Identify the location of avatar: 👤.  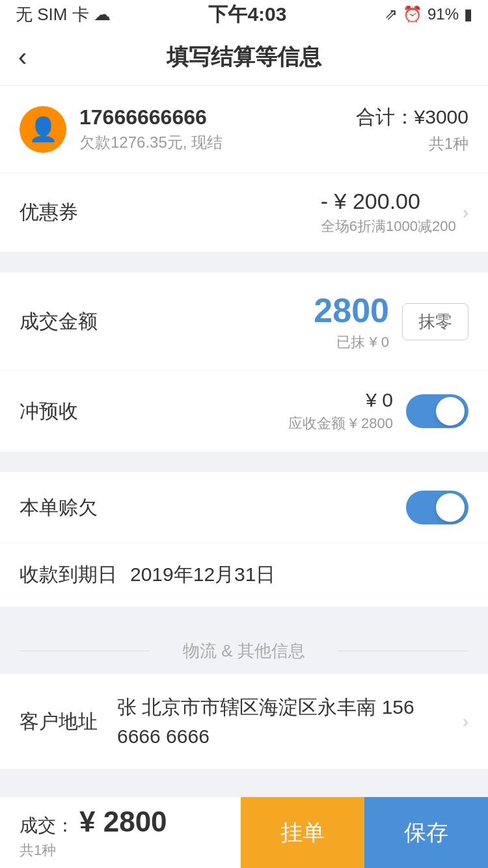
(43, 129).